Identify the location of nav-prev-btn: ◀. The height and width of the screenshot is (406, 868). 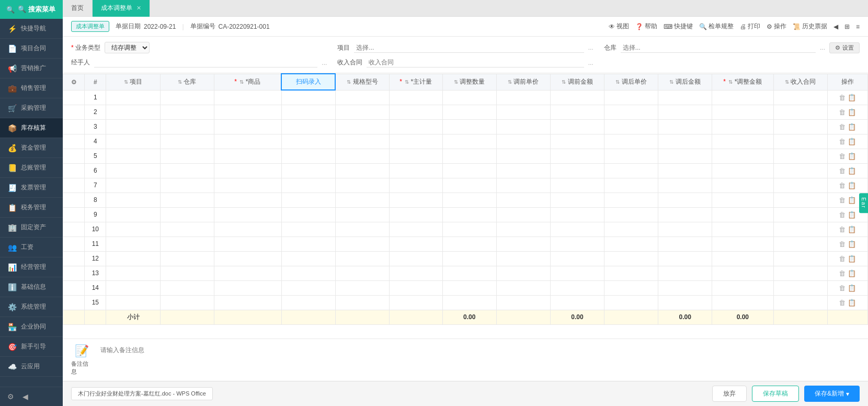
(836, 27).